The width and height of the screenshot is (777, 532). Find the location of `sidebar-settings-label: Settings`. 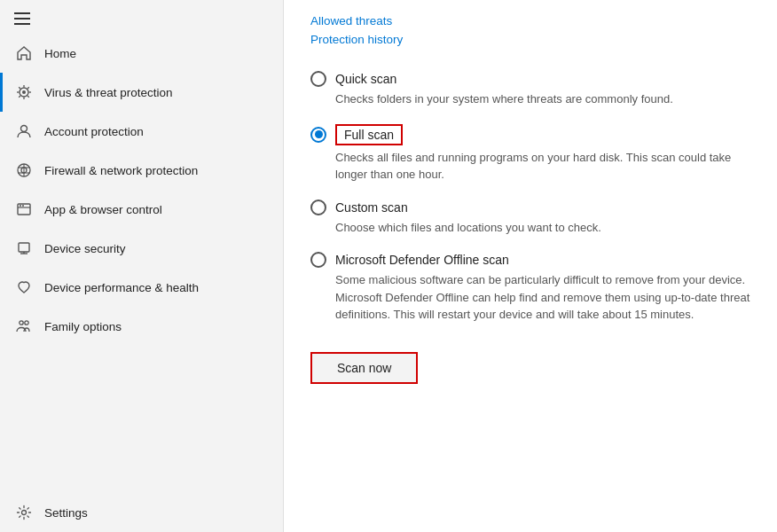

sidebar-settings-label: Settings is located at coordinates (66, 512).